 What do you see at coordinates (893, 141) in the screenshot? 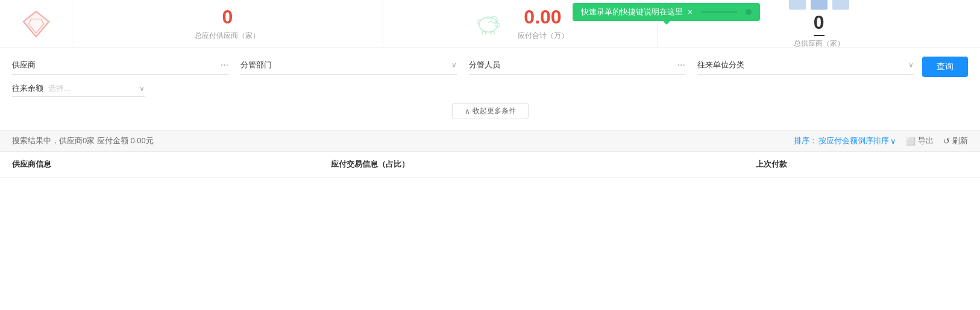
I see `sort-chevron-icon: ∨` at bounding box center [893, 141].